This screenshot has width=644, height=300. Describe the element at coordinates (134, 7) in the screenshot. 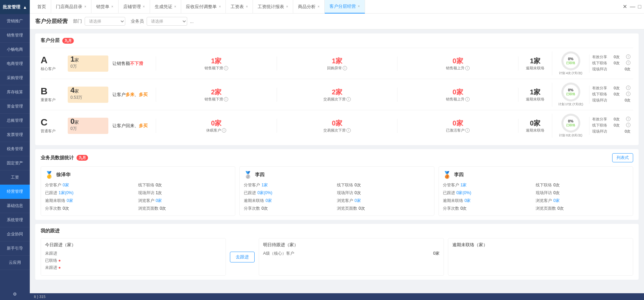

I see `tab-store-mgmt: 店铺管理×` at that location.